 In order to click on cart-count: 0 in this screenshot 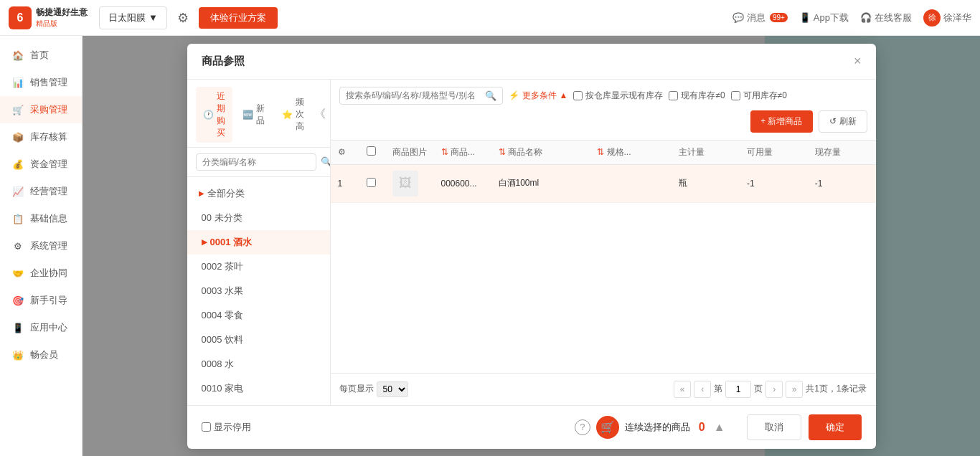, I will do `click(702, 427)`.